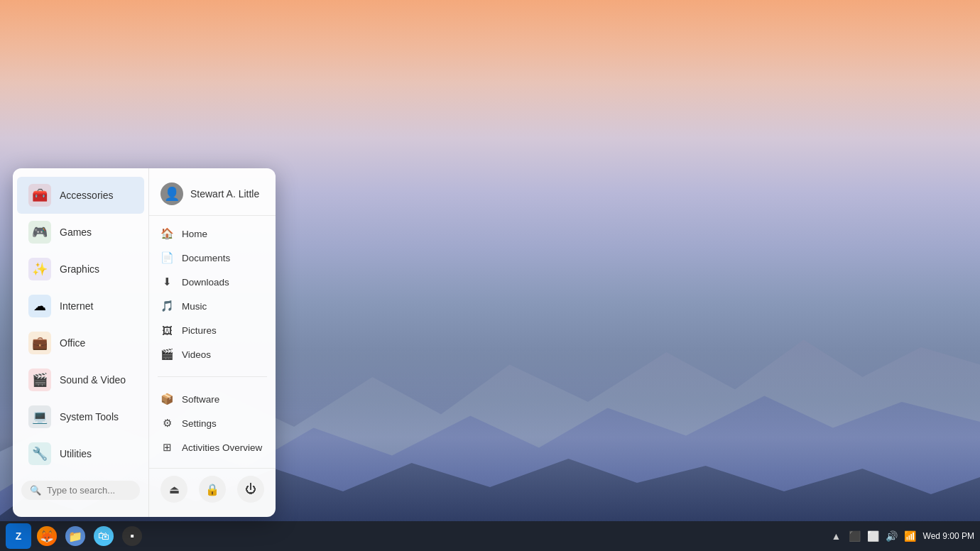 Image resolution: width=980 pixels, height=551 pixels. Describe the element at coordinates (40, 454) in the screenshot. I see `utilities-category-icon: 🔧` at that location.